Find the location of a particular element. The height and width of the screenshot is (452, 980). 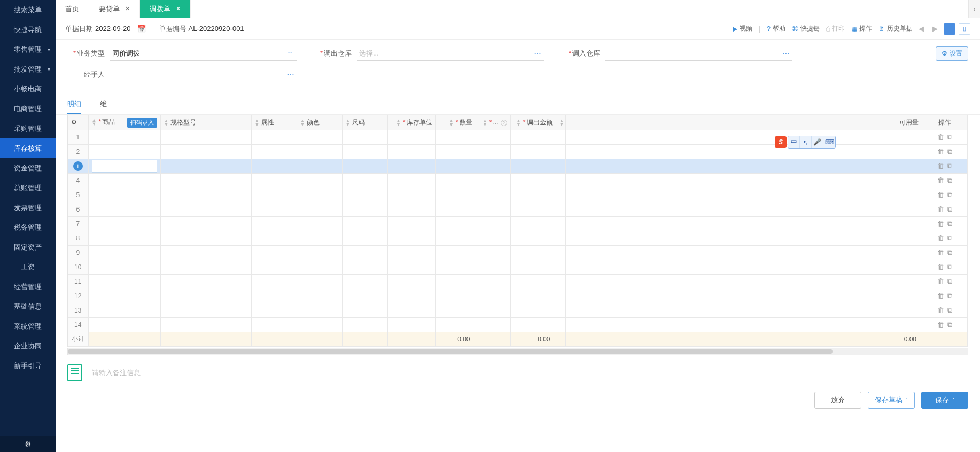

calendar-icon: 📅 is located at coordinates (142, 29).